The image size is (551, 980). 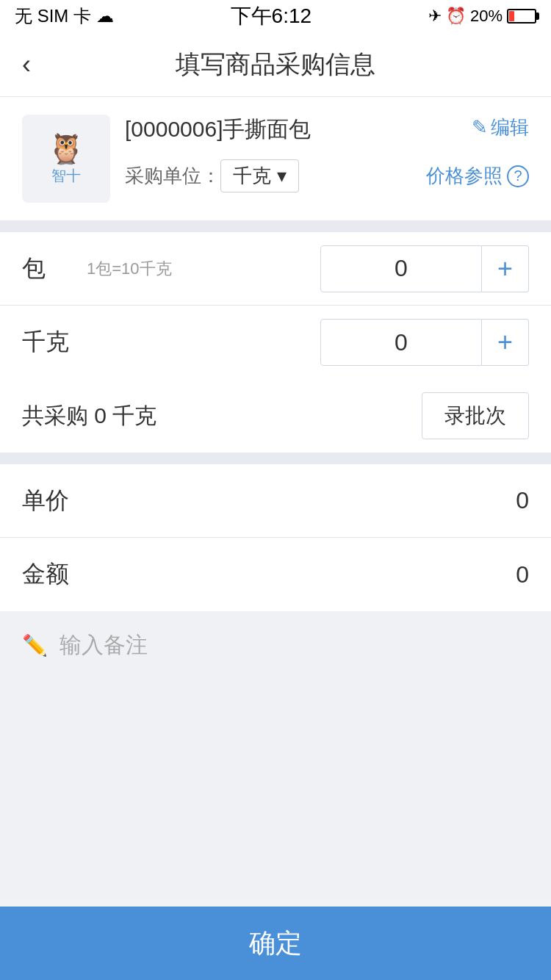 I want to click on alarm-icon: ⏰, so click(x=455, y=16).